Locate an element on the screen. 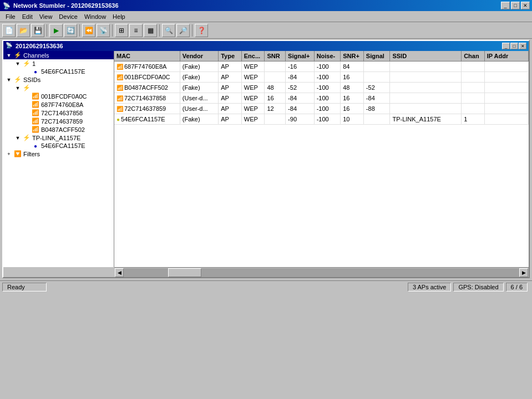 Image resolution: width=532 pixels, height=399 pixels. scroll-thumb is located at coordinates (185, 273).